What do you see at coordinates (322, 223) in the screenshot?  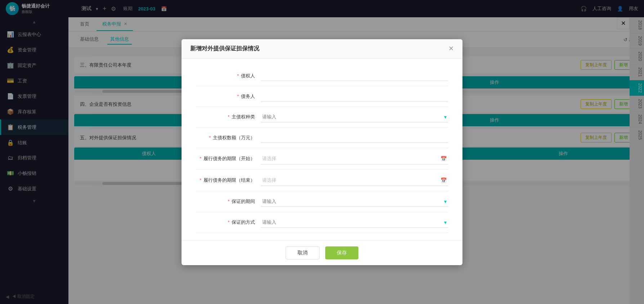 I see `form-row-guarantee-method: * 保证的方式 ▾` at bounding box center [322, 223].